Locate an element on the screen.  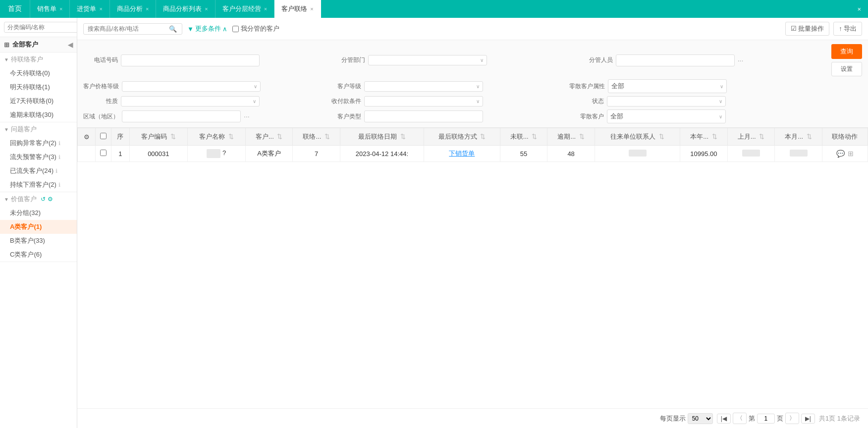
more-filters-btn: ▼ 更多条件 ∧ is located at coordinates (207, 29).